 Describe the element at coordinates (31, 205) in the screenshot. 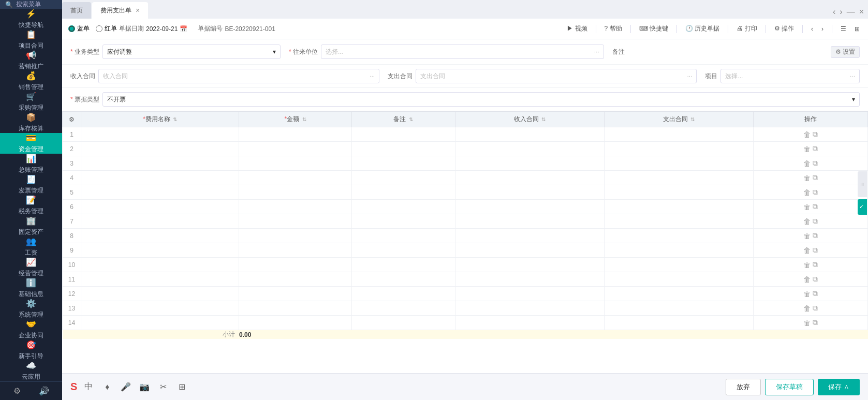

I see `sidebar-item-tax: 📝 税务管理` at that location.